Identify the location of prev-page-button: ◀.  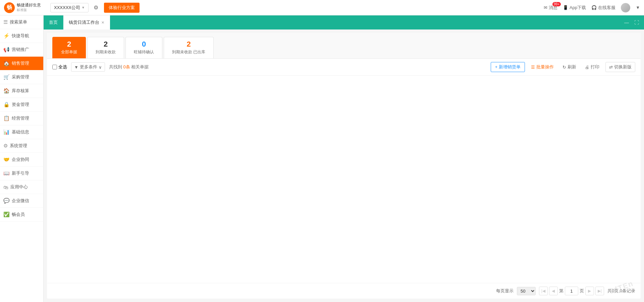
(553, 291).